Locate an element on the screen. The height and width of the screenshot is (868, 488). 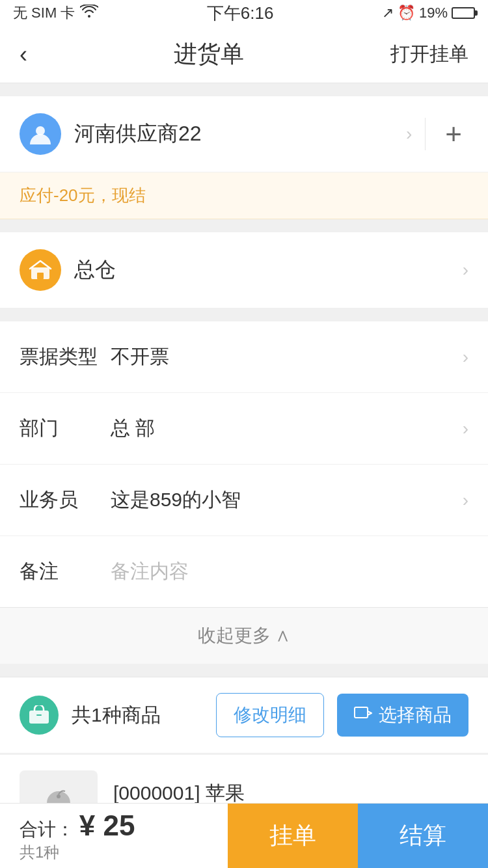
product-code: [0000001] is located at coordinates (159, 793).